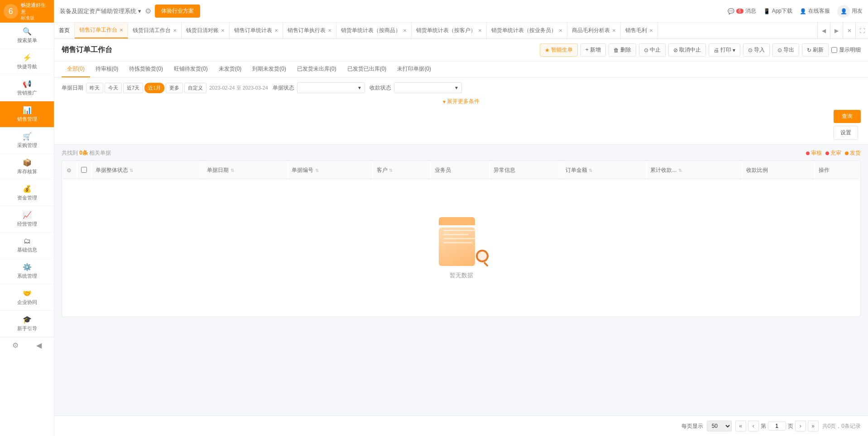 This screenshot has height=436, width=868. Describe the element at coordinates (561, 31) in the screenshot. I see `tab-close-sales-stat-staff: ✕` at that location.